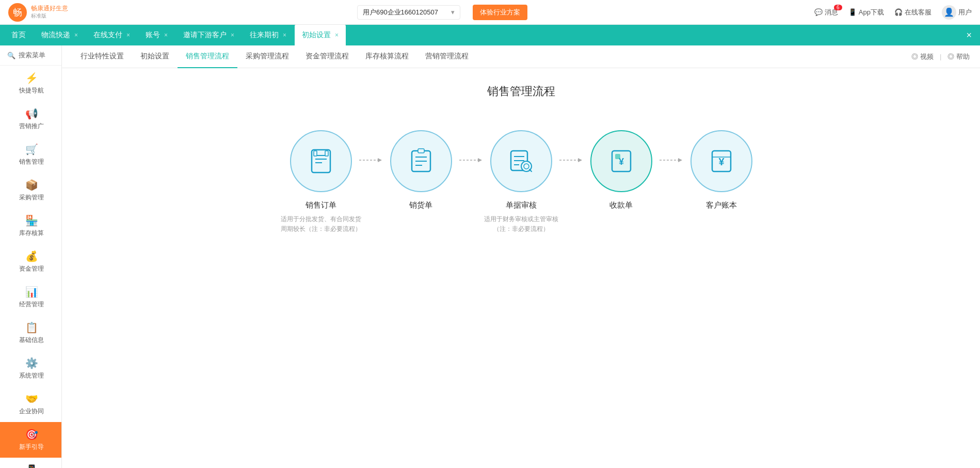 This screenshot has width=980, height=468. Describe the element at coordinates (157, 35) in the screenshot. I see `tab-account: 账号 ×` at that location.